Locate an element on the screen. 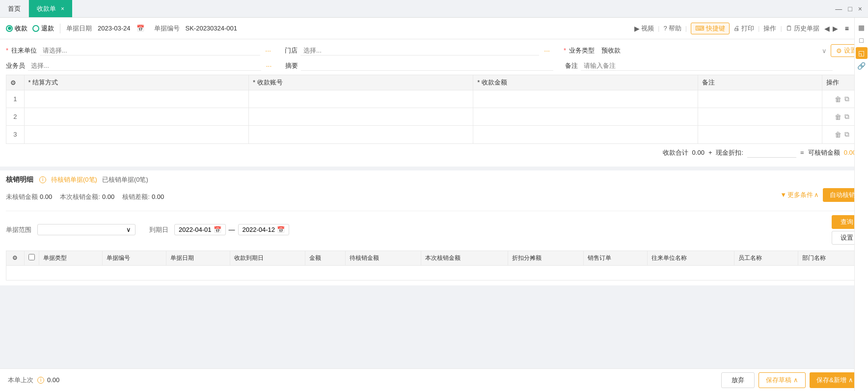 The width and height of the screenshot is (868, 391). print-btn: 🖨 打印 is located at coordinates (744, 28).